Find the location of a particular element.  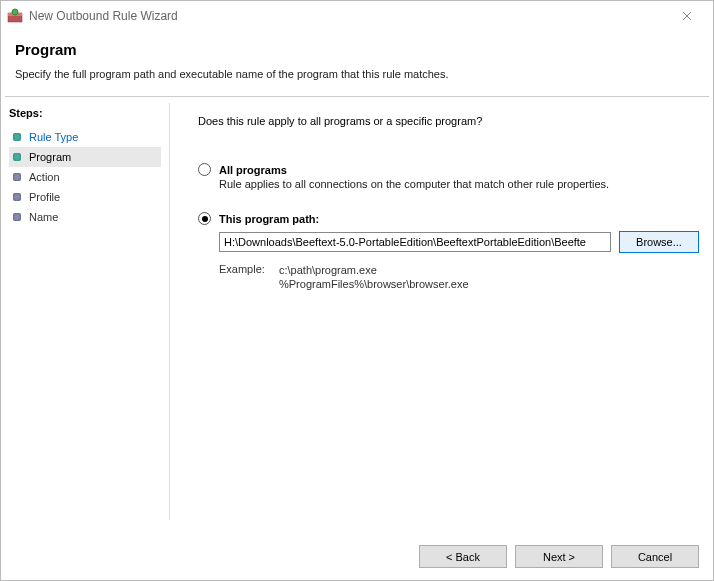

browse-button: Browse... is located at coordinates (659, 242).